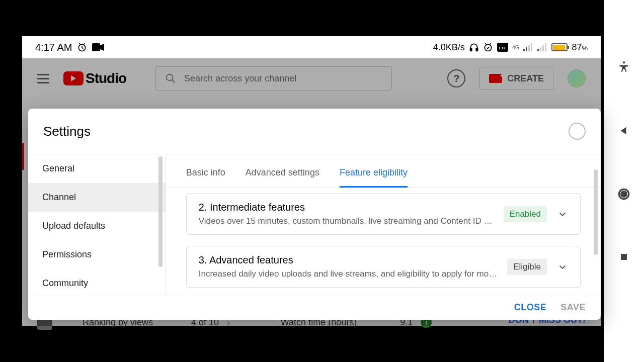  I want to click on sidebar-item-upload-defaults: Upload defaults, so click(97, 226).